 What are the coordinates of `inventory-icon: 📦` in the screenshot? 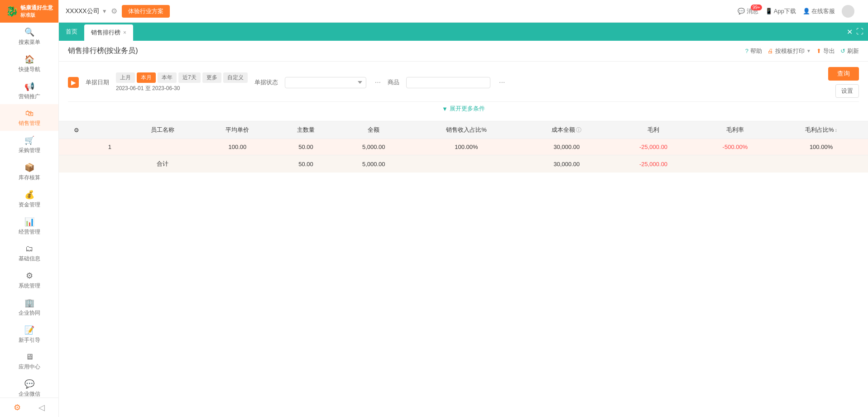 It's located at (29, 168).